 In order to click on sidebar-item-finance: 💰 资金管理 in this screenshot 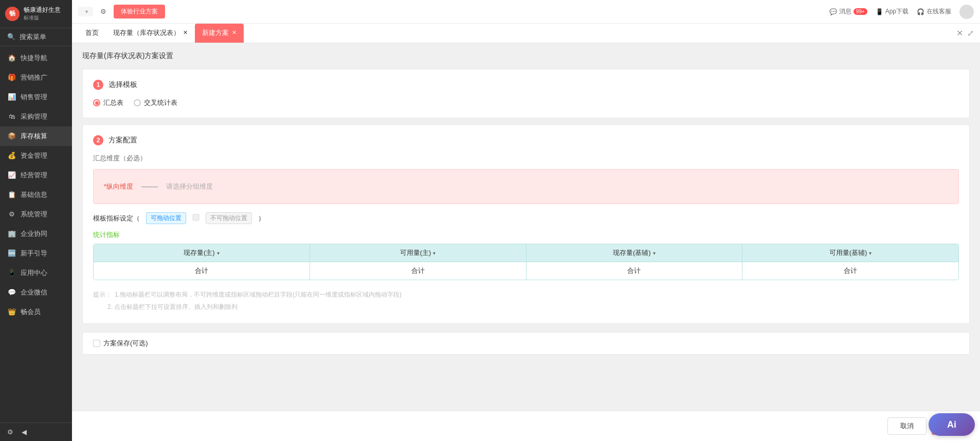, I will do `click(36, 156)`.